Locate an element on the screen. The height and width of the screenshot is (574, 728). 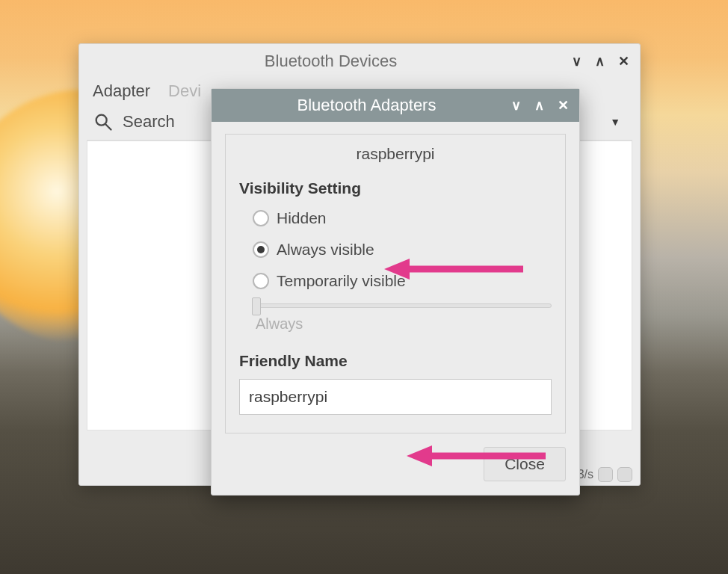
friendly-name-heading: Friendly Name is located at coordinates (395, 361).